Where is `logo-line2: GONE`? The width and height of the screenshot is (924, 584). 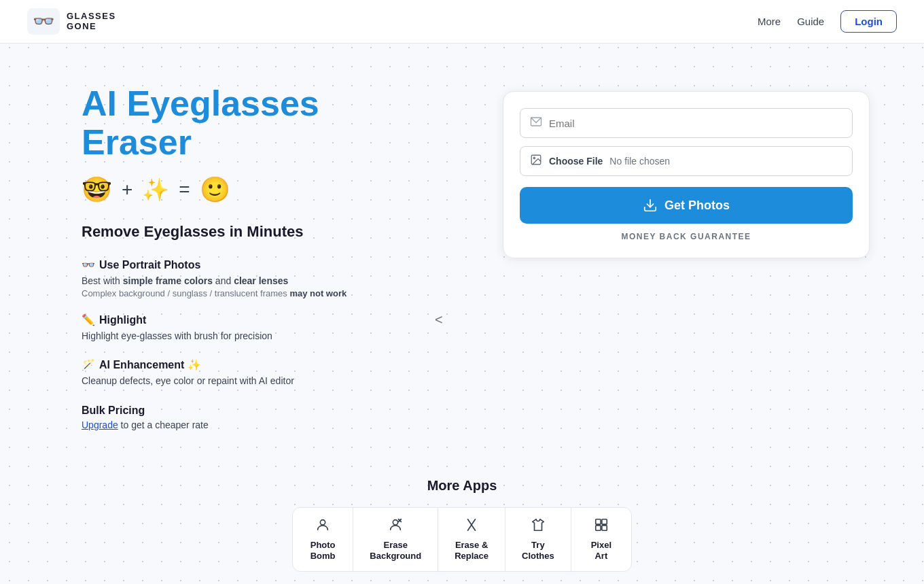 logo-line2: GONE is located at coordinates (91, 27).